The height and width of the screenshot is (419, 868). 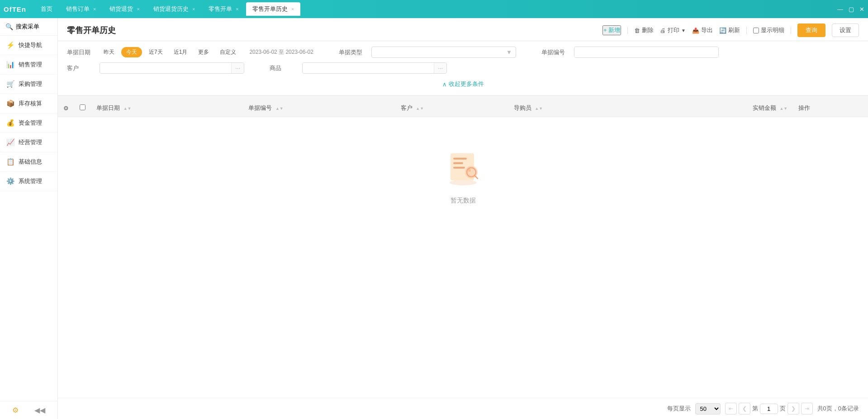 What do you see at coordinates (121, 9) in the screenshot?
I see `tab-label-sales-return: 销货退货` at bounding box center [121, 9].